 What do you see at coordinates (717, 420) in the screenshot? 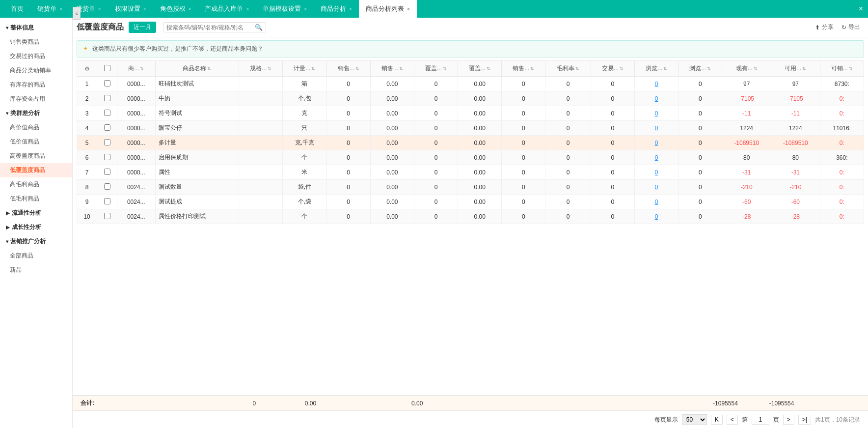
I see `first-page-button: K` at bounding box center [717, 420].